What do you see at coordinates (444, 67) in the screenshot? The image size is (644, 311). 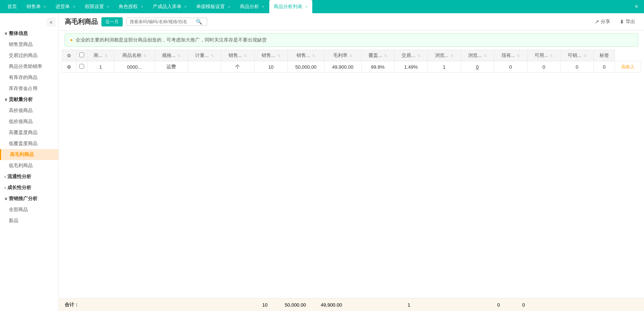 I see `row-trade-count: 1` at bounding box center [444, 67].